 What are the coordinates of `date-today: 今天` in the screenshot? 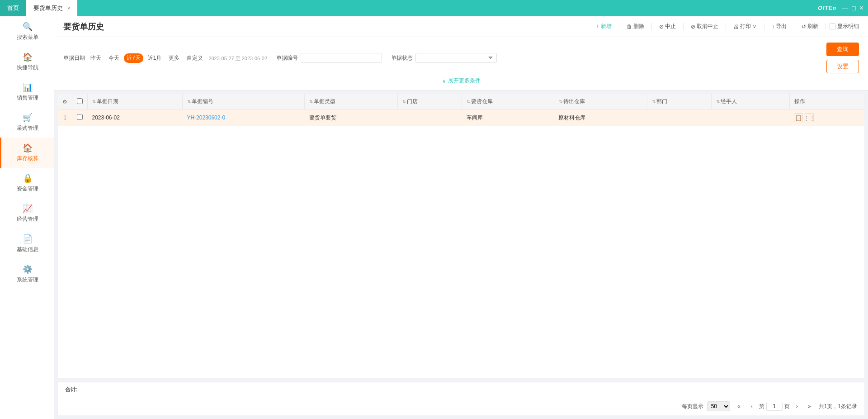 It's located at (114, 58).